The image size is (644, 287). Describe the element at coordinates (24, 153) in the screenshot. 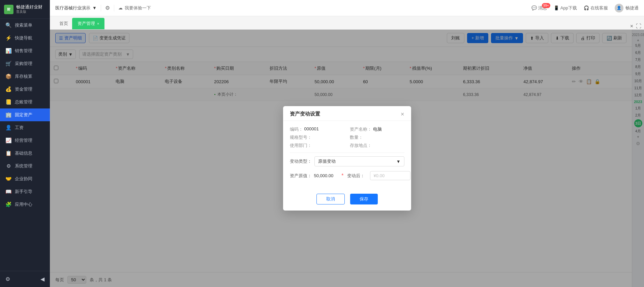

I see `sidebar-item-label: 基础信息` at that location.